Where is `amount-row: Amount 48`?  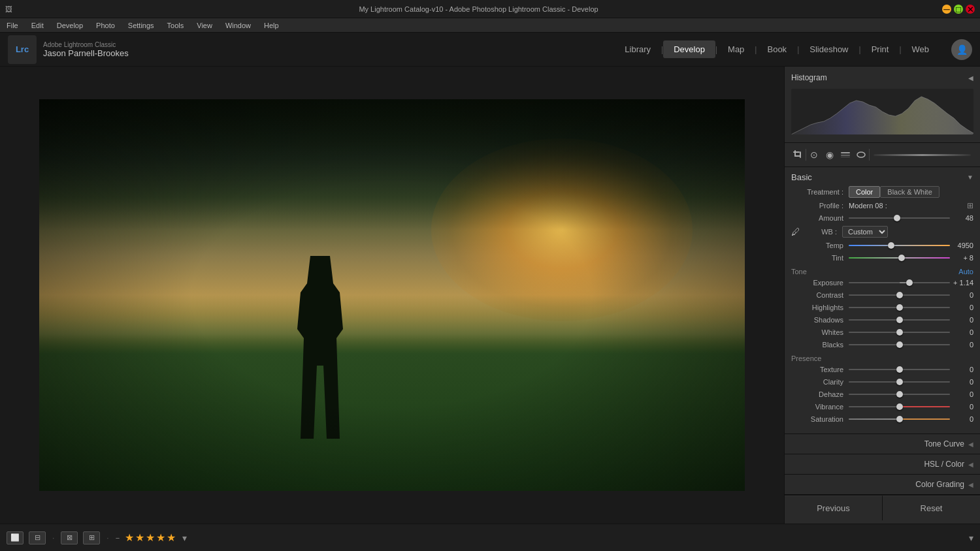
amount-row: Amount 48 is located at coordinates (882, 218).